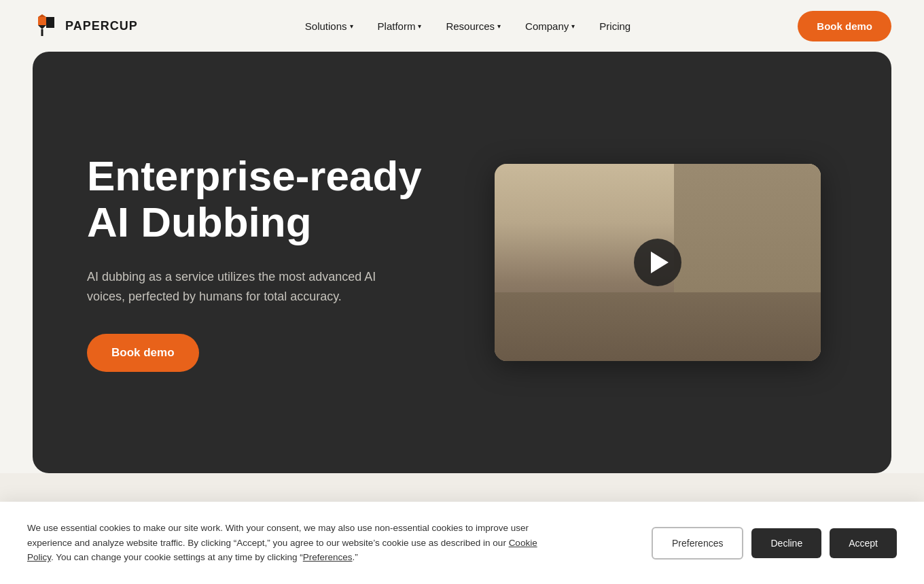 The width and height of the screenshot is (924, 584). What do you see at coordinates (329, 26) in the screenshot?
I see `nav-item-solutions: Solutions ▾` at bounding box center [329, 26].